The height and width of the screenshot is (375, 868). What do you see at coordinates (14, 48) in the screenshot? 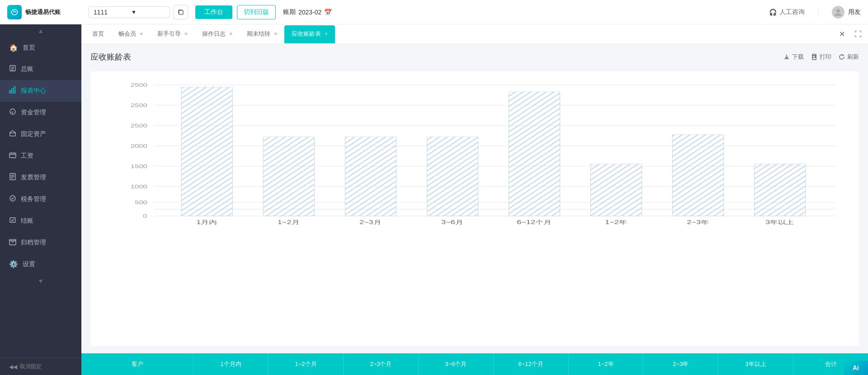
I see `home-icon: 🏠` at bounding box center [14, 48].